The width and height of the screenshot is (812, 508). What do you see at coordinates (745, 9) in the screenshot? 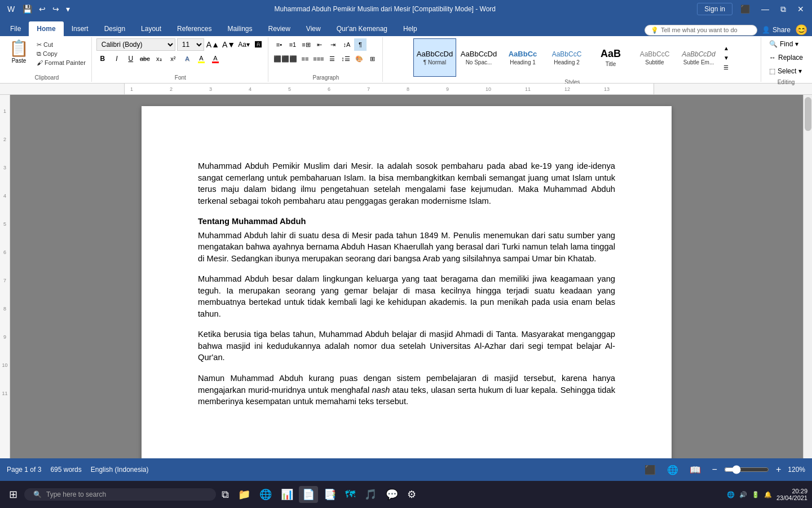
I see `ribbon-collapse-button: ⬛` at bounding box center [745, 9].